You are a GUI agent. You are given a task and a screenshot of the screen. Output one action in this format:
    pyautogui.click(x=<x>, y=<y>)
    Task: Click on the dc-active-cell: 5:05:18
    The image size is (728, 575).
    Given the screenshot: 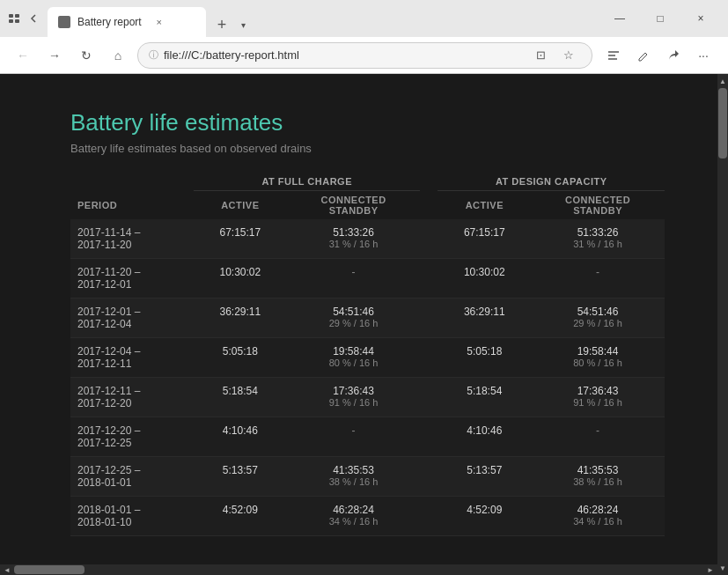 What is the action you would take?
    pyautogui.click(x=484, y=358)
    